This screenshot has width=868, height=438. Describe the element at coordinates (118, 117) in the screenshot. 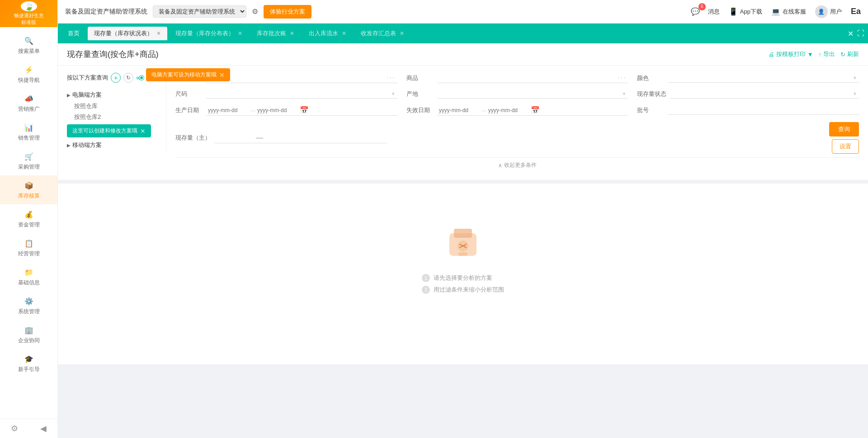

I see `scheme-child-2: 按照仓库2` at that location.